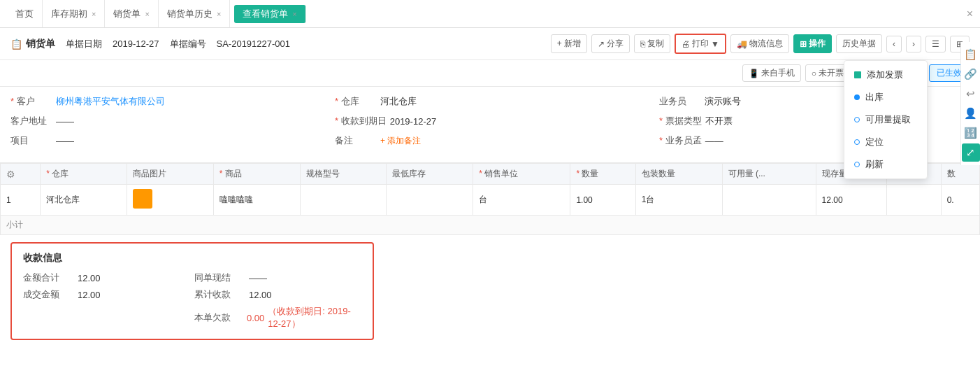  I want to click on note-field: 备注 添加备注, so click(490, 141).